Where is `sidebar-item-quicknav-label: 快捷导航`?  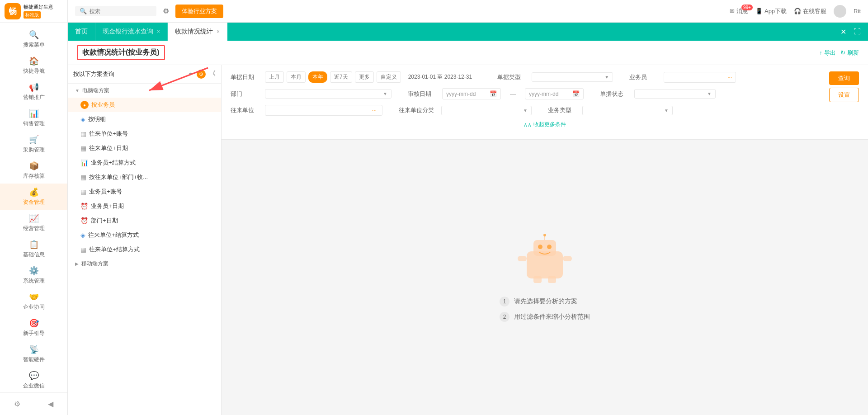 sidebar-item-quicknav-label: 快捷导航 is located at coordinates (34, 71).